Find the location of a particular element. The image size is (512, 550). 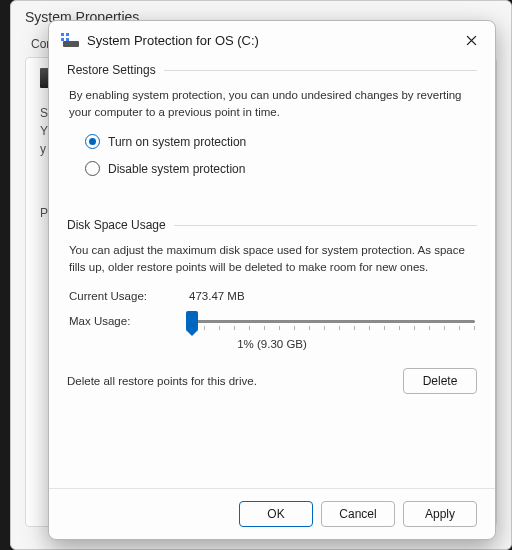

delete-button: Delete is located at coordinates (440, 381).